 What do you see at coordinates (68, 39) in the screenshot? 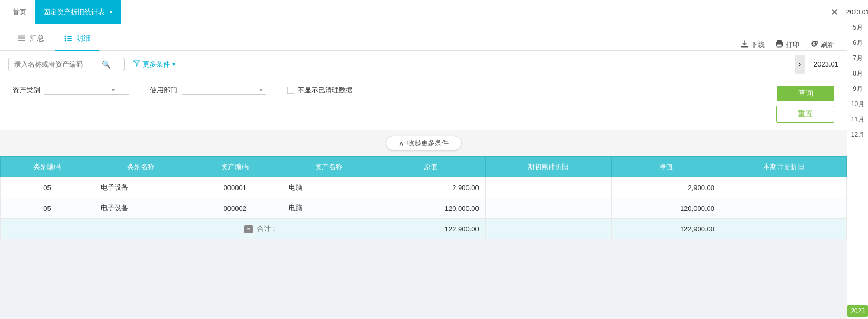
I see `list-icon` at bounding box center [68, 39].